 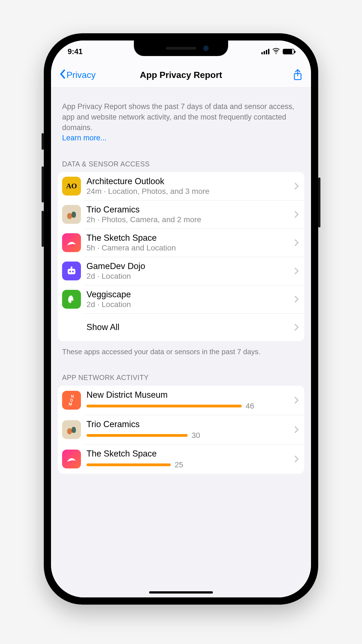 I want to click on learn-more-link: Learn more..., so click(x=84, y=138).